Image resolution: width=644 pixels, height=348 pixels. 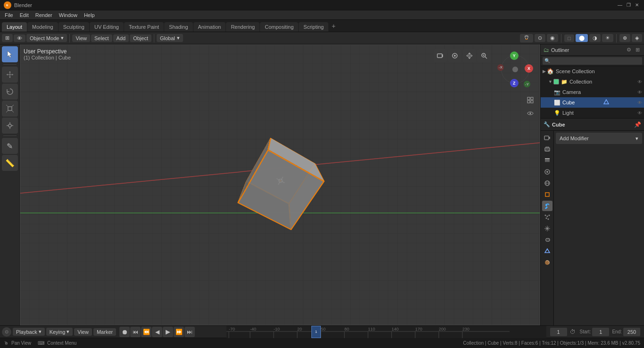 What do you see at coordinates (146, 332) in the screenshot?
I see `prev-frame-button: ⏪` at bounding box center [146, 332].